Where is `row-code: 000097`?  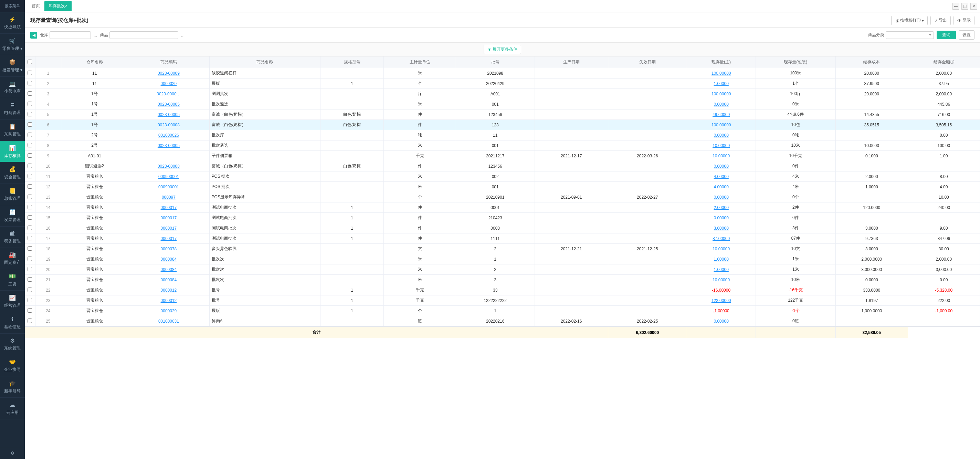 row-code: 000097 is located at coordinates (169, 197).